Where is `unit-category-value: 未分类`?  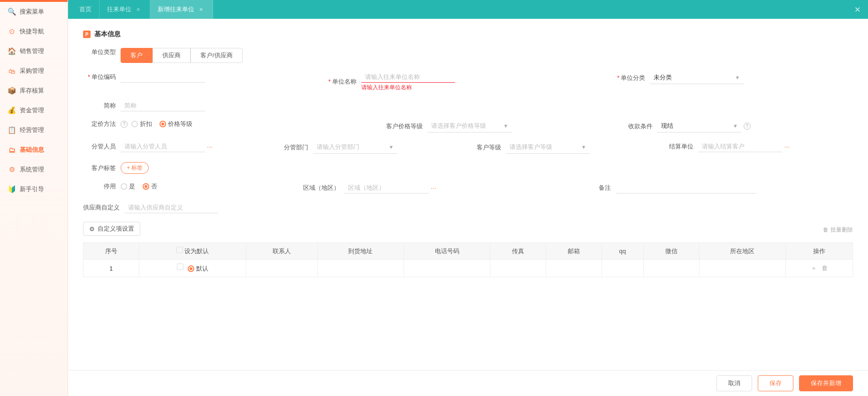
unit-category-value: 未分类 is located at coordinates (694, 78).